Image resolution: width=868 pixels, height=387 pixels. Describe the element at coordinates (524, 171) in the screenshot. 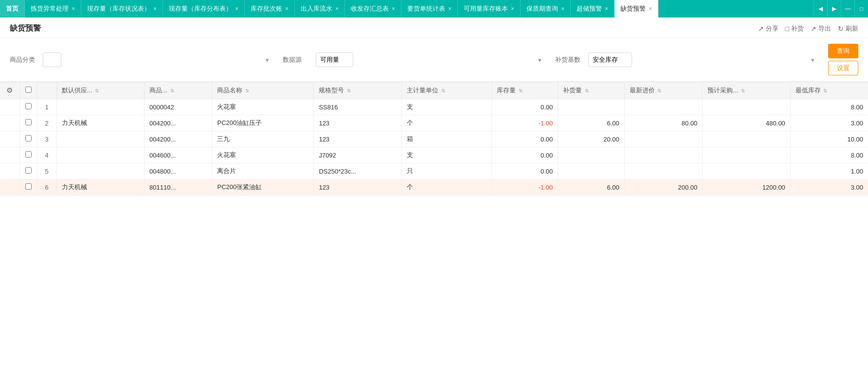

I see `row-stock: 0.00` at that location.